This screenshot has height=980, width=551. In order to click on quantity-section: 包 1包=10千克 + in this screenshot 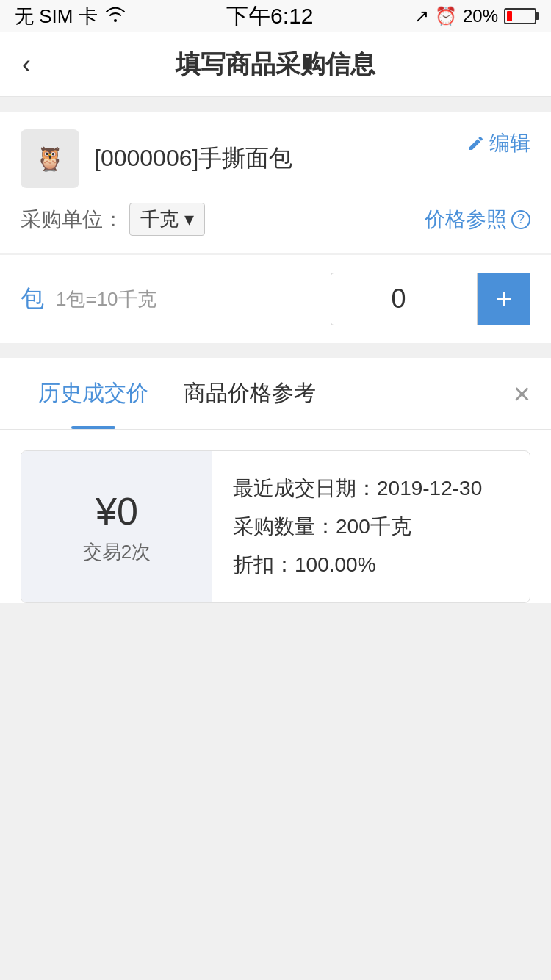, I will do `click(276, 299)`.